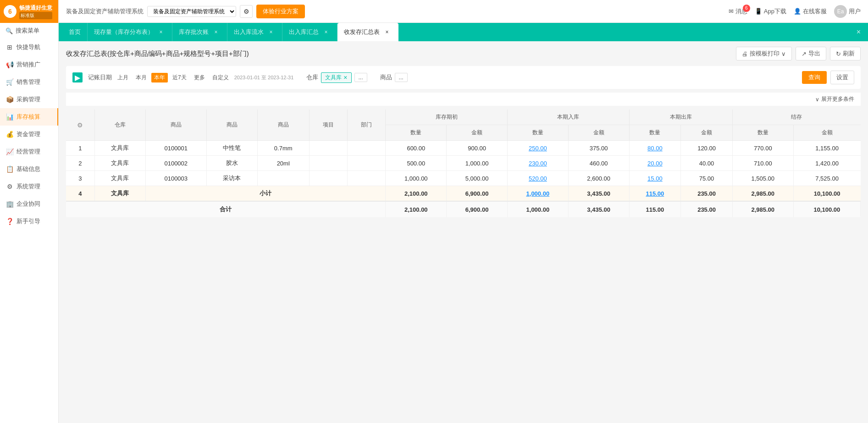 Image resolution: width=868 pixels, height=423 pixels. What do you see at coordinates (838, 54) in the screenshot?
I see `refresh-icon: ↻` at bounding box center [838, 54].